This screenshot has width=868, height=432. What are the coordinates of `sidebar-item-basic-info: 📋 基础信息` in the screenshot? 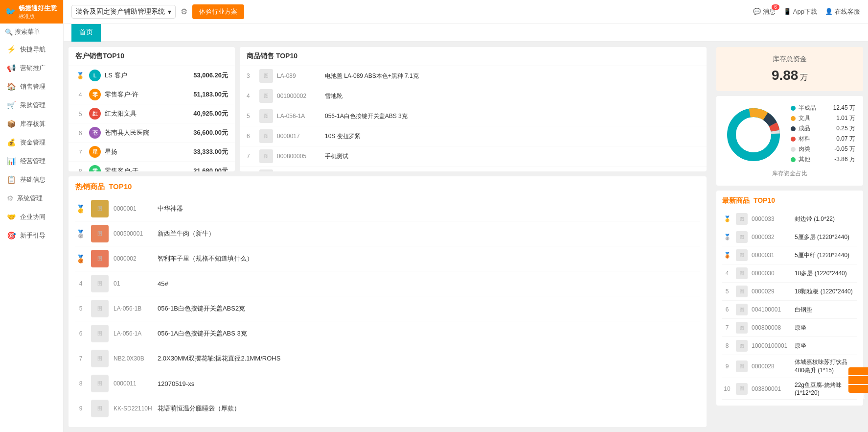 It's located at (31, 180).